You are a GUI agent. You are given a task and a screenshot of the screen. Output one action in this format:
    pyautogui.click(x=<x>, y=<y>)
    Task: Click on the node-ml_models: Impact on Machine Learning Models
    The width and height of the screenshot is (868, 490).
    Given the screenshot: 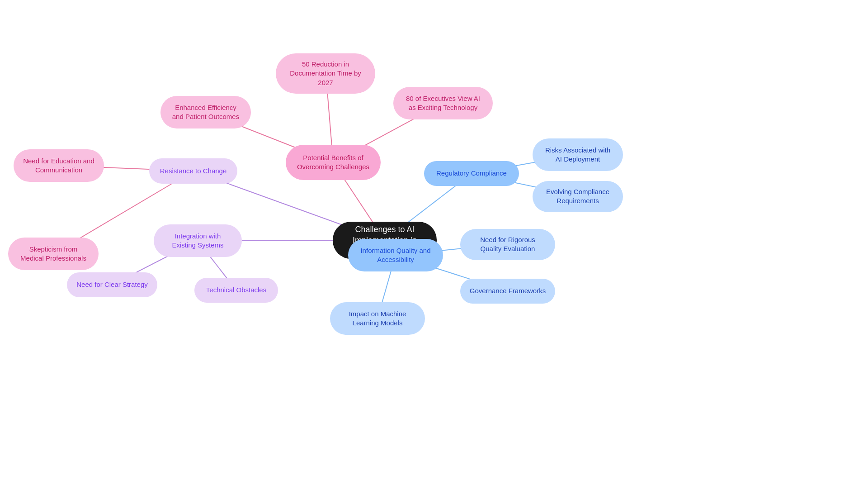 What is the action you would take?
    pyautogui.click(x=377, y=319)
    